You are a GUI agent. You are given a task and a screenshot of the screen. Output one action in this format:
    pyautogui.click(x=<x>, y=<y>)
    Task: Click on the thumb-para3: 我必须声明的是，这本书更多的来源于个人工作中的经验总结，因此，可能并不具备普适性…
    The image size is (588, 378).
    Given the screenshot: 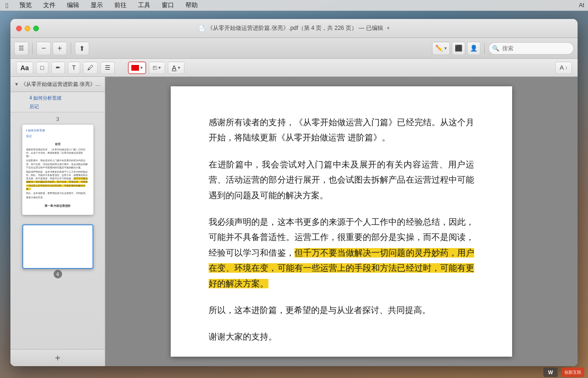 What is the action you would take?
    pyautogui.click(x=58, y=180)
    